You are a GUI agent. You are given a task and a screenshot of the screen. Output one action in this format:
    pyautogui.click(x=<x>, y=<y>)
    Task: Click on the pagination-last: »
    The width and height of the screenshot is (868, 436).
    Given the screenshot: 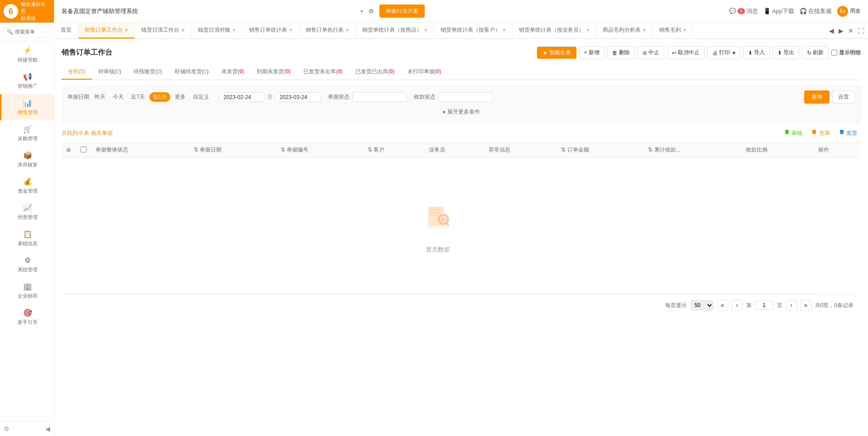 What is the action you would take?
    pyautogui.click(x=806, y=305)
    